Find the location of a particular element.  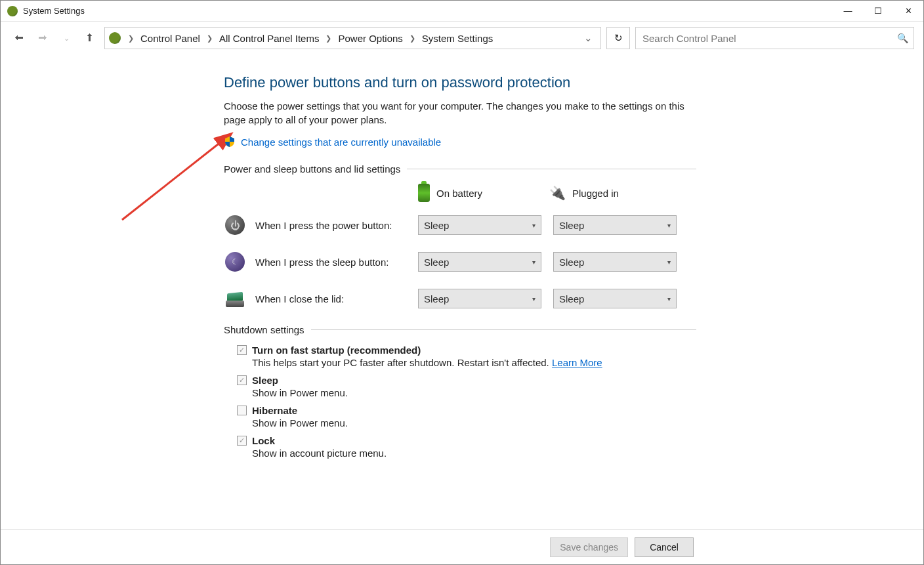

hibernate-desc: Show in Power menu. is located at coordinates (474, 423).